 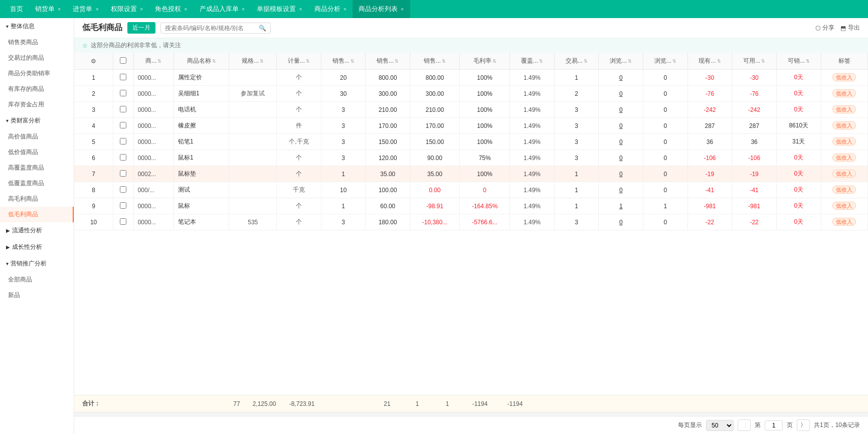 I want to click on nav-close-template: ×, so click(x=300, y=9).